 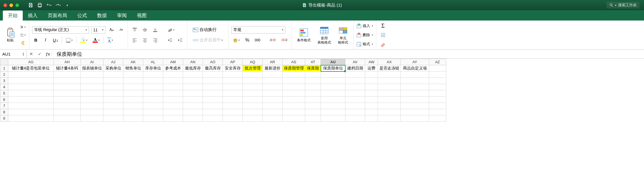 I want to click on align-bottom-button, so click(x=155, y=30).